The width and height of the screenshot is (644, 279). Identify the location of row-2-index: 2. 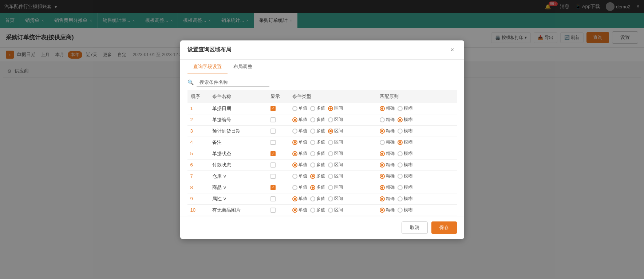
(198, 119).